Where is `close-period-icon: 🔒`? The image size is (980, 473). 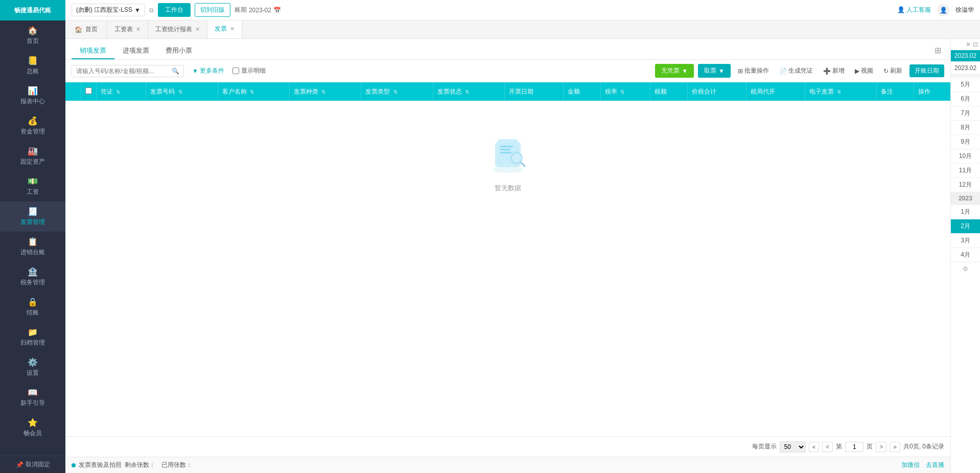 close-period-icon: 🔒 is located at coordinates (33, 302).